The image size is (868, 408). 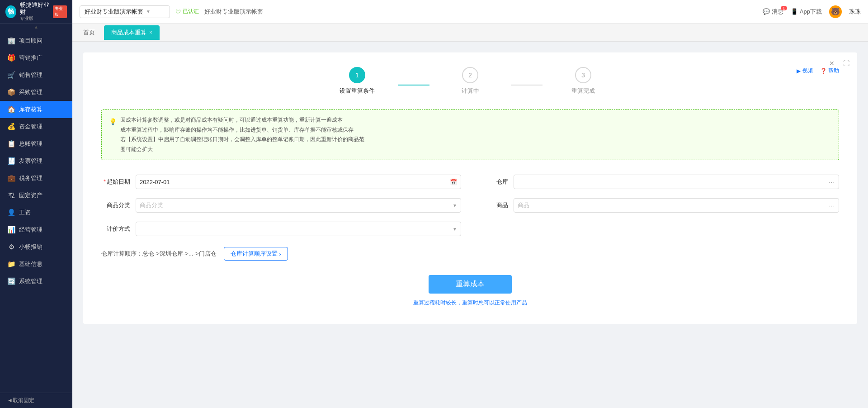 What do you see at coordinates (31, 230) in the screenshot?
I see `sidebar-label-operations: 经营管理` at bounding box center [31, 230].